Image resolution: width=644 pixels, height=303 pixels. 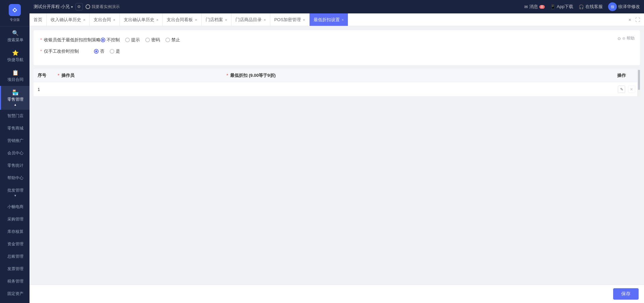 What do you see at coordinates (66, 20) in the screenshot?
I see `tab-income-history-label: 收入确认单历史` at bounding box center [66, 20].